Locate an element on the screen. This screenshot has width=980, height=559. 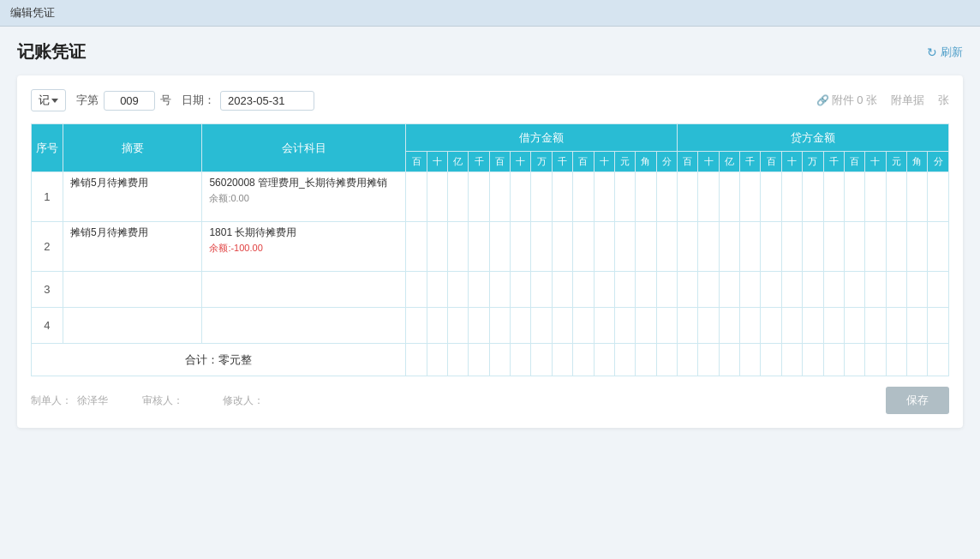
r2d9 is located at coordinates (583, 247).